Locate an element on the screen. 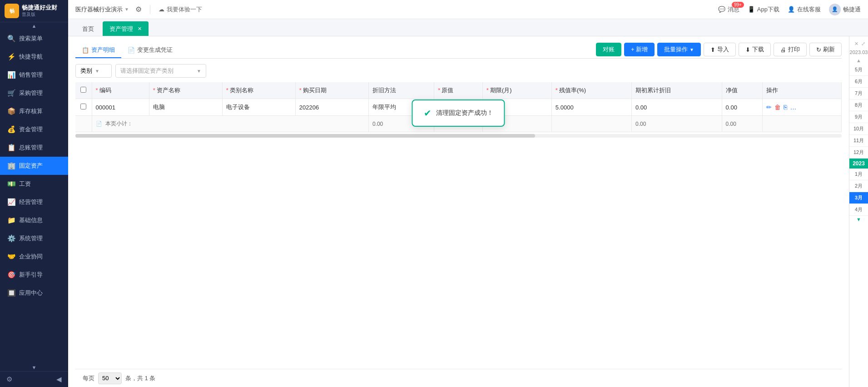  sidebar-item-system: ⚙️ 系统管理 is located at coordinates (34, 238).